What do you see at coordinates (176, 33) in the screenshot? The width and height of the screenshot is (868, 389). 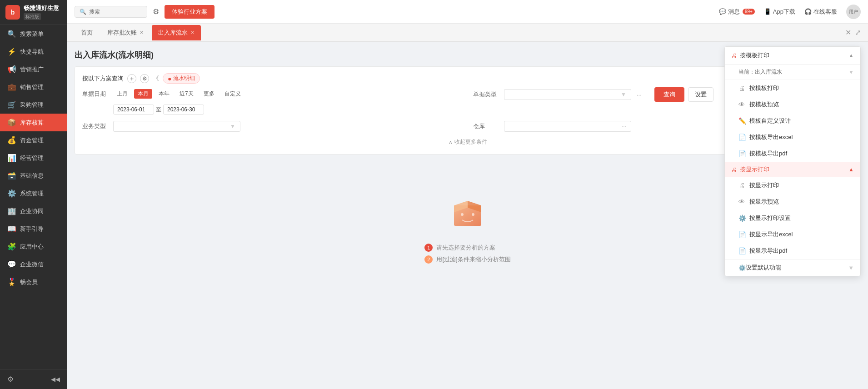 I see `tab-flow: 出入库流水 ✕` at bounding box center [176, 33].